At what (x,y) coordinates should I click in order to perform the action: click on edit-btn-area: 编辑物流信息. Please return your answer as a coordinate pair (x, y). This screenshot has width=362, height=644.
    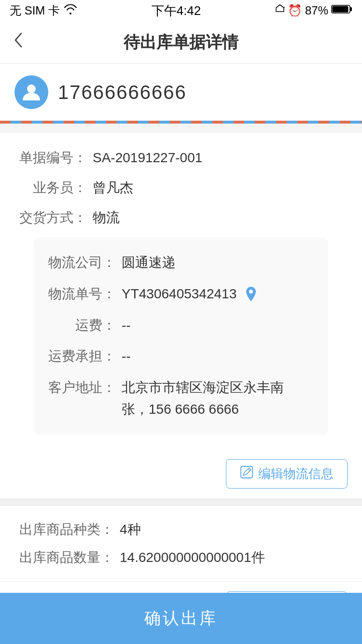
    Looking at the image, I should click on (181, 474).